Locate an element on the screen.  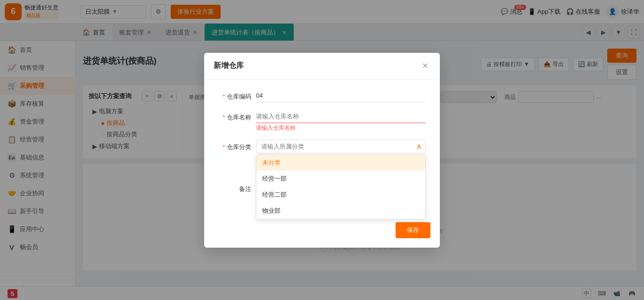
modal-close-button: ✕ is located at coordinates (425, 66).